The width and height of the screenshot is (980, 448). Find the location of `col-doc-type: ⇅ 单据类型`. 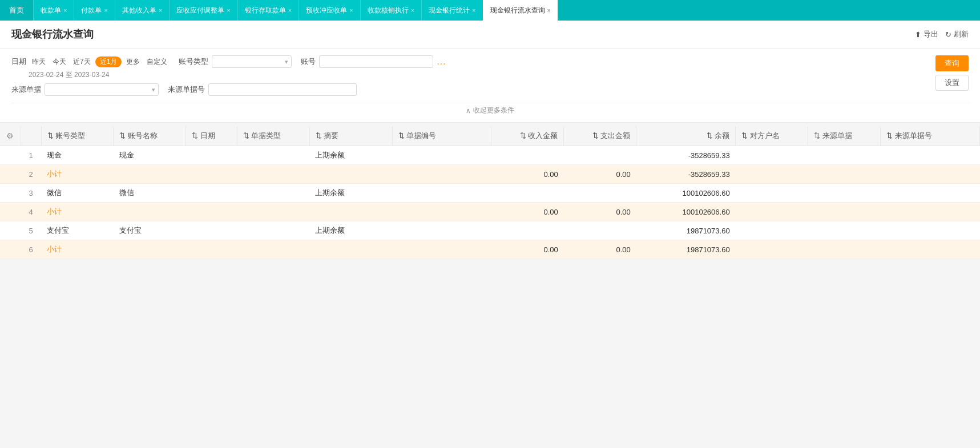

col-doc-type: ⇅ 单据类型 is located at coordinates (273, 136).